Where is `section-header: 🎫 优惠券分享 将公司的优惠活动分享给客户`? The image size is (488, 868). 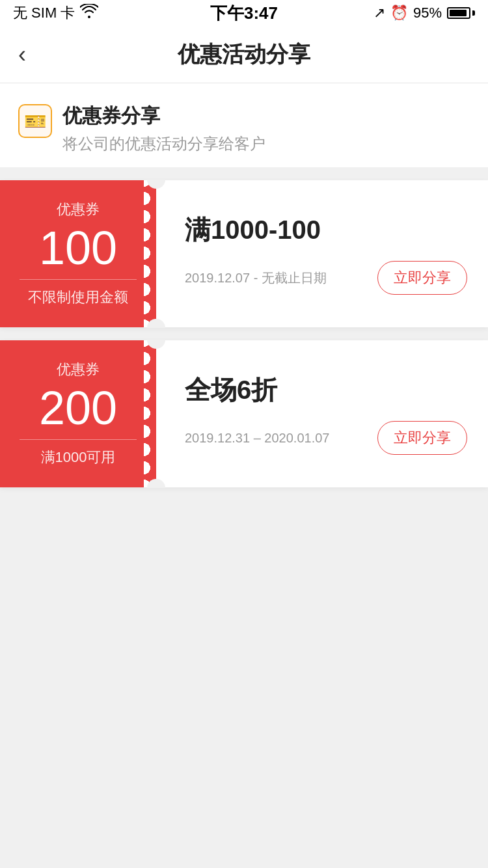
section-header: 🎫 优惠券分享 将公司的优惠活动分享给客户 is located at coordinates (244, 125).